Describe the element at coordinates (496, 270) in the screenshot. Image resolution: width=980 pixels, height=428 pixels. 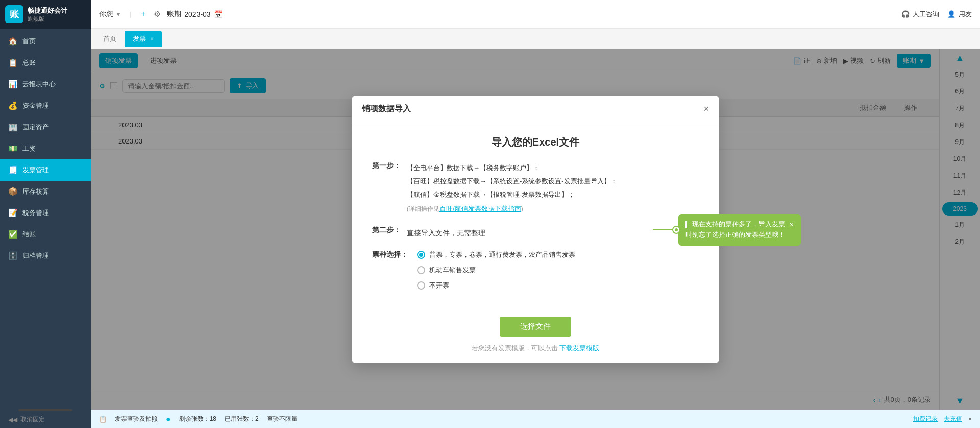
I see `radio-options: 普票，专票，卷票，通行费发票，农产品销售发票 机动车销售发票 不开票` at that location.